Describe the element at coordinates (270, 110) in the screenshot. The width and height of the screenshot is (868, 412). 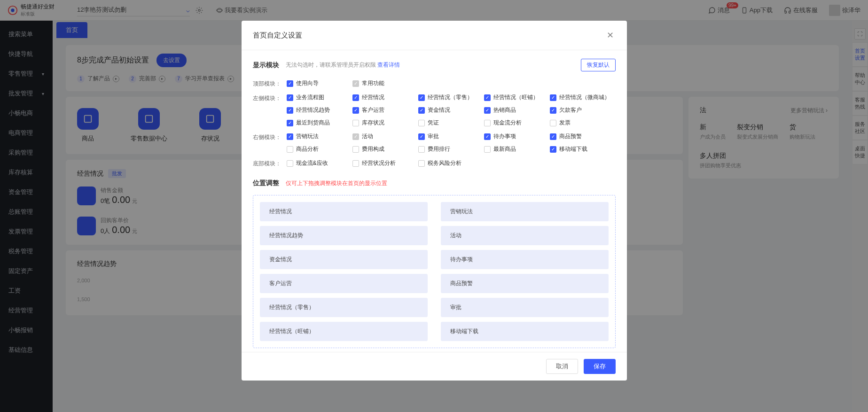
I see `group-label: 左侧模块：` at that location.